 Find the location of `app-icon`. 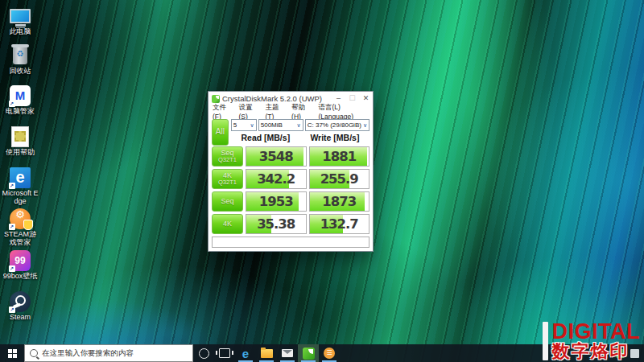

app-icon is located at coordinates (216, 99).